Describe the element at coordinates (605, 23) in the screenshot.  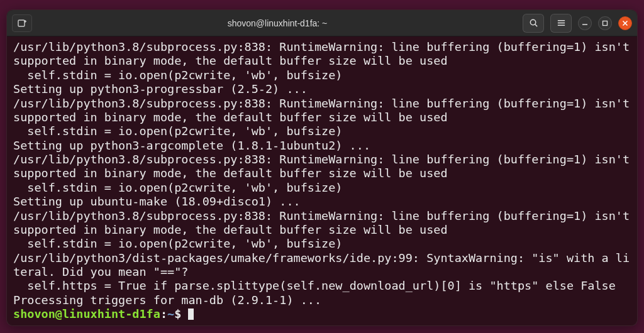
I see `maximize-button` at that location.